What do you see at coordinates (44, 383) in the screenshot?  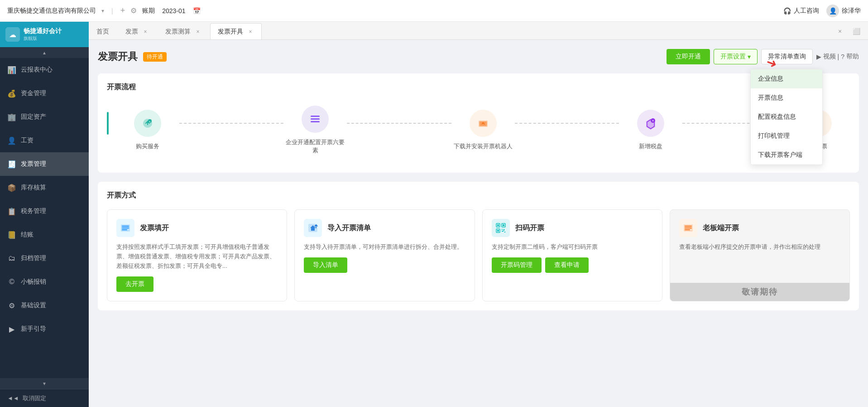 I see `sidebar-scroll-down: ▼` at bounding box center [44, 383].